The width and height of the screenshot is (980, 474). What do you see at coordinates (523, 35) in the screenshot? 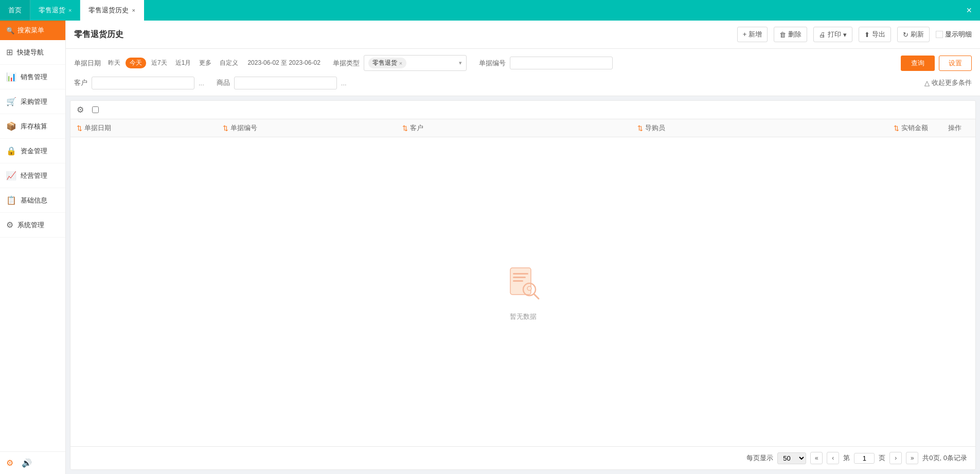
I see `page-header: 零售退货历史 + 新增 🗑 删除 🖨 打印 ▾ ⬆ 导出 ↻` at bounding box center [523, 35].